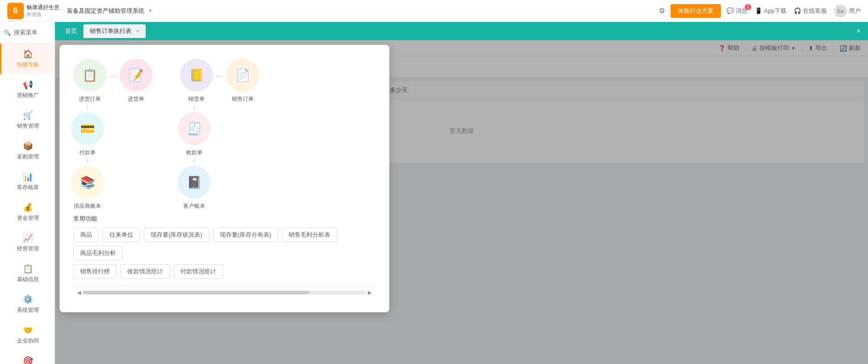 Image resolution: width=868 pixels, height=364 pixels. I want to click on message-icon: 💬, so click(730, 11).